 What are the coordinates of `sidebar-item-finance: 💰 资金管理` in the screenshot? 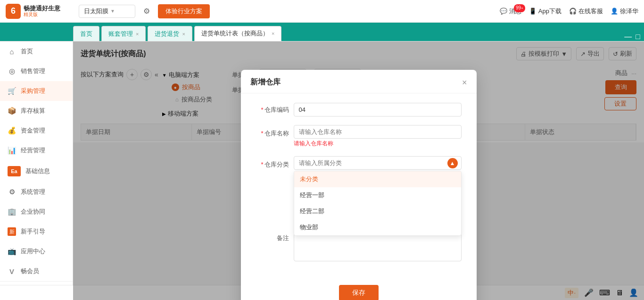 It's located at (36, 131).